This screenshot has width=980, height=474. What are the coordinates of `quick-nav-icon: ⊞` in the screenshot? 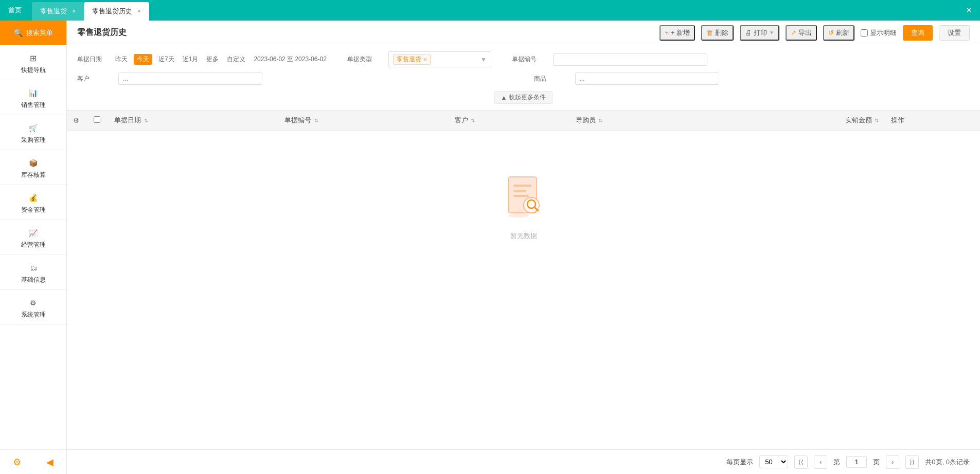 It's located at (33, 58).